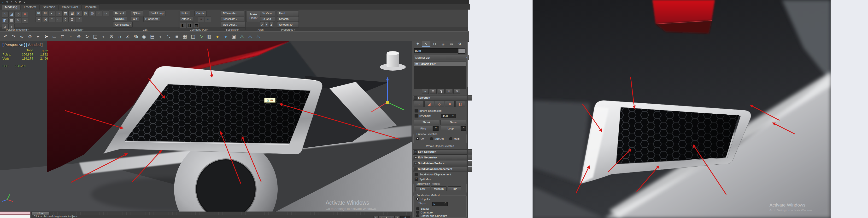  Describe the element at coordinates (5, 14) in the screenshot. I see `vertex-mode-icon: ∴` at that location.